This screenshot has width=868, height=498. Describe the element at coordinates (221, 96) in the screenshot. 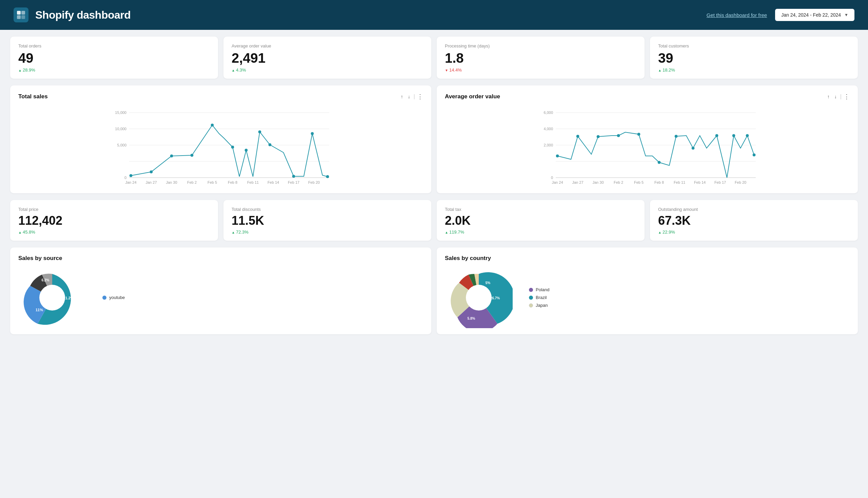

I see `chart-header-total-sales: Total sales ↑ ↓ | ⋮` at that location.